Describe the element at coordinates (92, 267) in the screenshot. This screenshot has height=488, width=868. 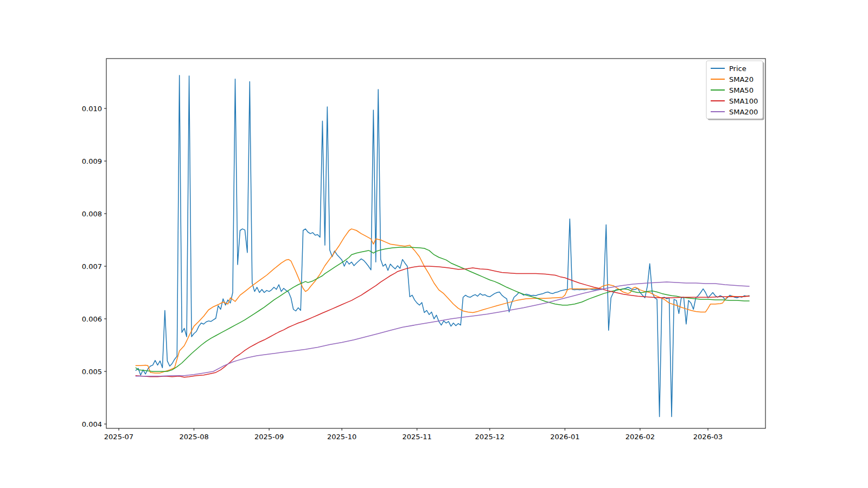
I see `y-tick-label: 0.007` at that location.